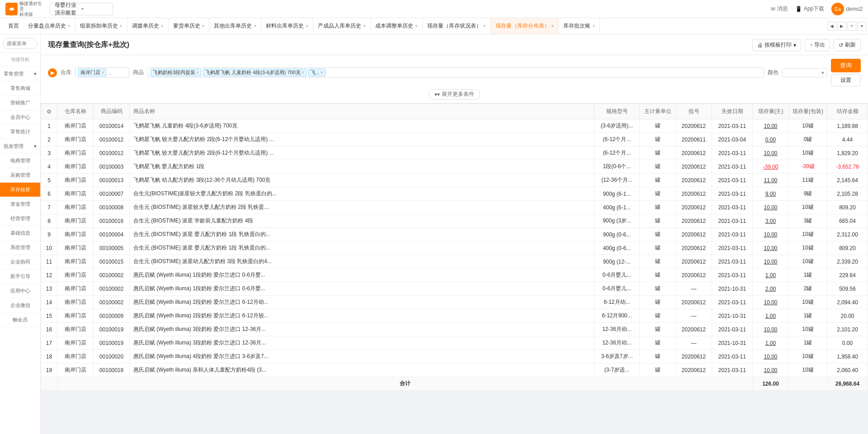 This screenshot has width=868, height=434. Describe the element at coordinates (20, 43) in the screenshot. I see `search-input` at that location.